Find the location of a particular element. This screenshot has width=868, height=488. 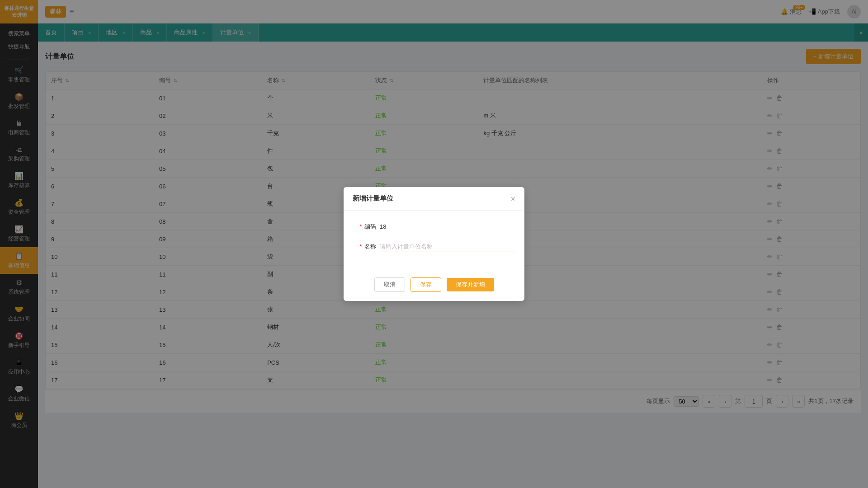

name-label-text: 名称 is located at coordinates (370, 247).